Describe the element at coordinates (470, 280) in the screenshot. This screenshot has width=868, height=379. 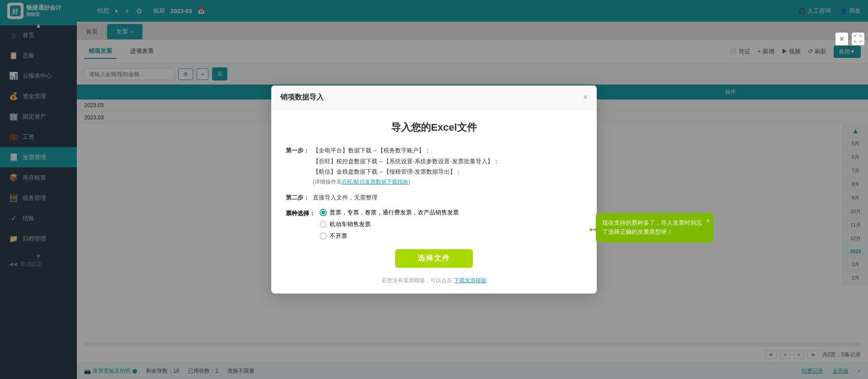
I see `download-template-link: 下载发票模版` at that location.